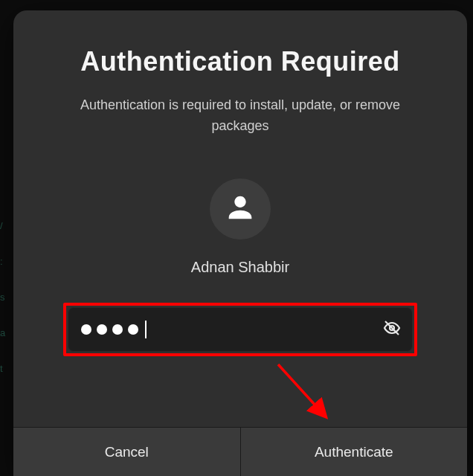 The width and height of the screenshot is (473, 476). Describe the element at coordinates (240, 209) in the screenshot. I see `user-avatar` at that location.